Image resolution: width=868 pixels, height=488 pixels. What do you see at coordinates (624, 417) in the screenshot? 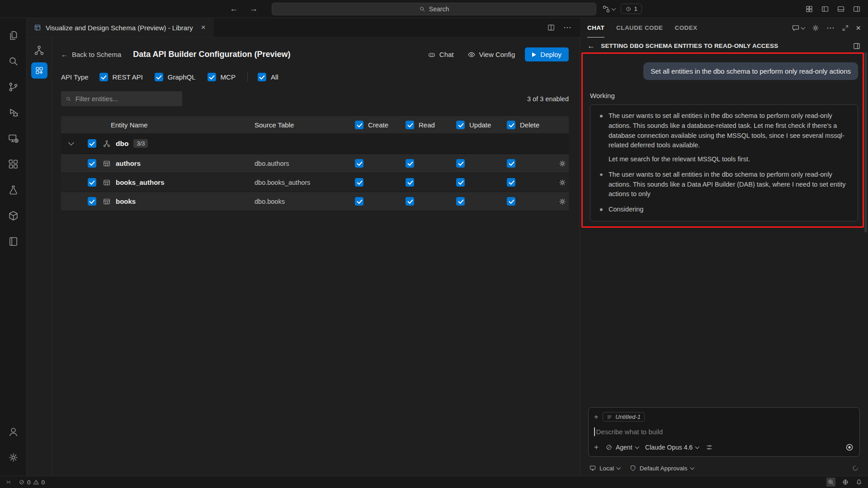
I see `context-file-chip: Untitled-1` at bounding box center [624, 417].